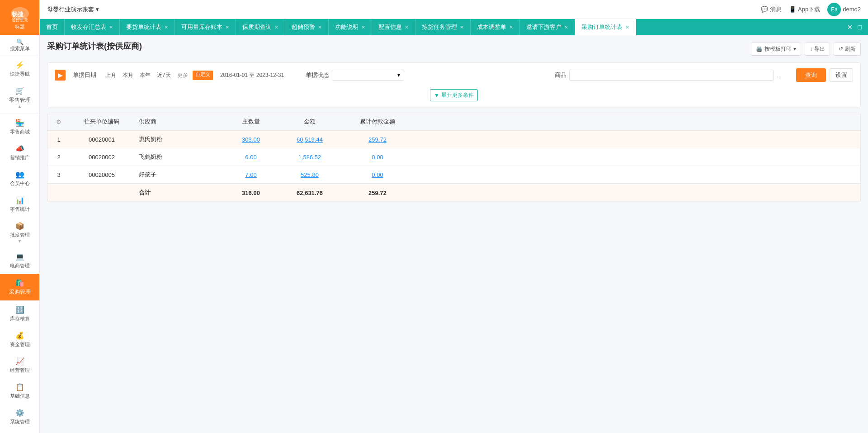 This screenshot has width=868, height=433. What do you see at coordinates (20, 100) in the screenshot?
I see `retail-manage-label: 零售管理` at bounding box center [20, 100].